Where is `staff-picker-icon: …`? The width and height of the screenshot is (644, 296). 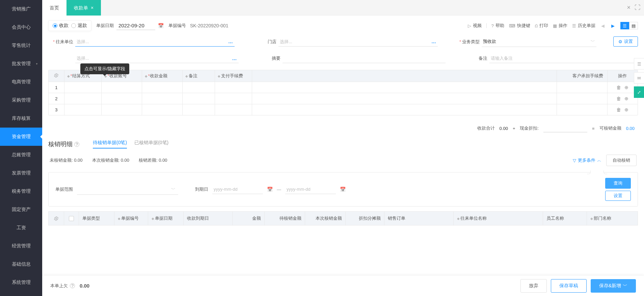 staff-picker-icon: … is located at coordinates (235, 58).